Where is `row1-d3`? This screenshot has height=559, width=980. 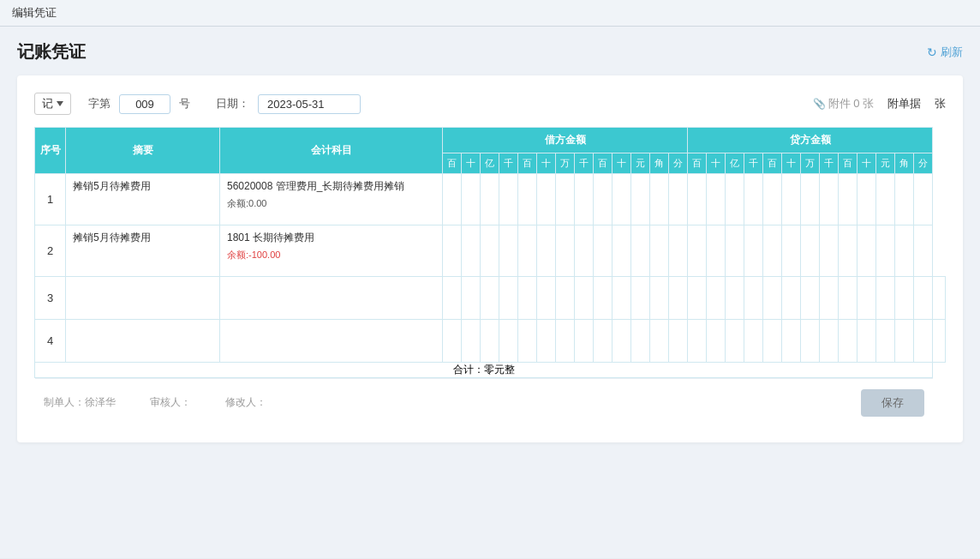 row1-d3 is located at coordinates (490, 200).